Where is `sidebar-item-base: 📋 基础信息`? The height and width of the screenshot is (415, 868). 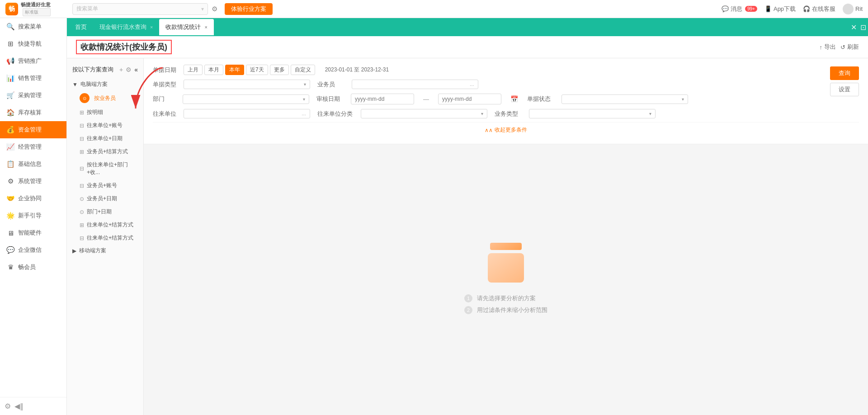 sidebar-item-base: 📋 基础信息 is located at coordinates (33, 164).